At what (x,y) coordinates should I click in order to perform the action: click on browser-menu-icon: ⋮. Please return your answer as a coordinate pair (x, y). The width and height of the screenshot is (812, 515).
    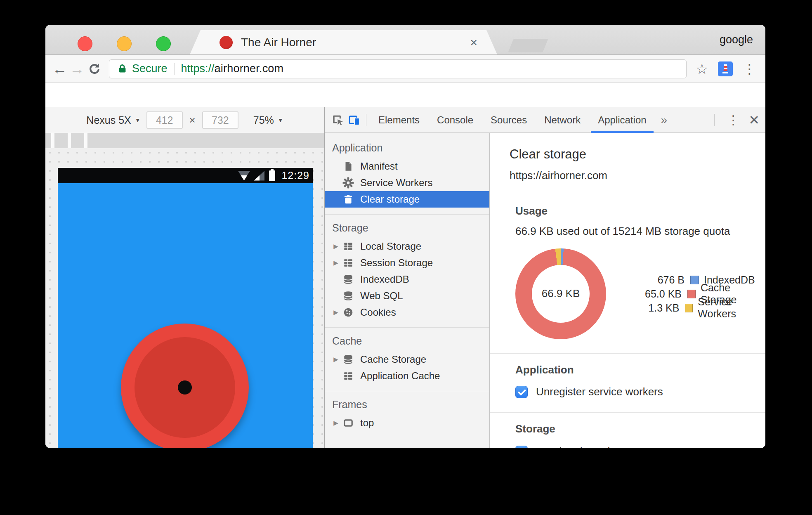
    Looking at the image, I should click on (749, 69).